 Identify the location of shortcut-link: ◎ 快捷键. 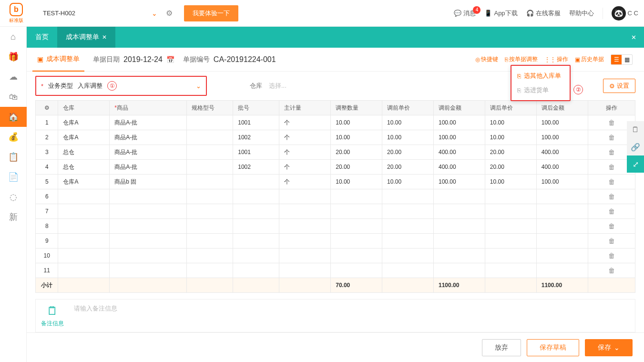
(487, 59).